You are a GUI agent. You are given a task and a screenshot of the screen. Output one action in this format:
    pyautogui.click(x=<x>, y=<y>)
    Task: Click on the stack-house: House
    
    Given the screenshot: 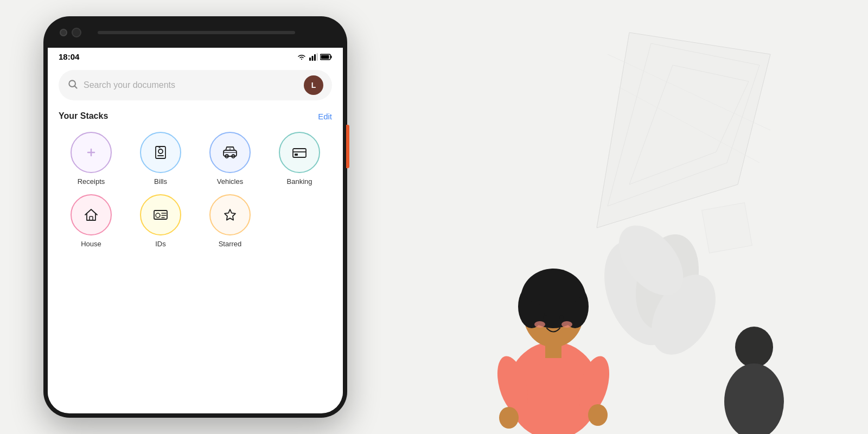 What is the action you would take?
    pyautogui.click(x=91, y=221)
    